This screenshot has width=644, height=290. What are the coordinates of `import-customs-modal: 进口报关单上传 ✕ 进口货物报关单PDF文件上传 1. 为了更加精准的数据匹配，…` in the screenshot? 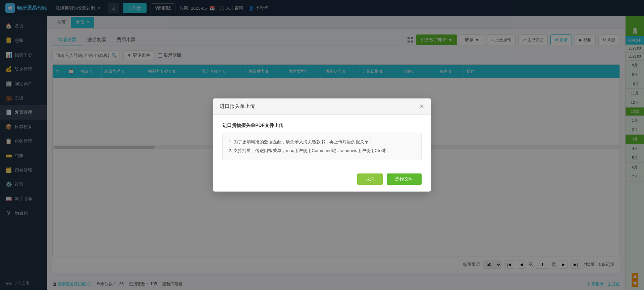 It's located at (322, 145).